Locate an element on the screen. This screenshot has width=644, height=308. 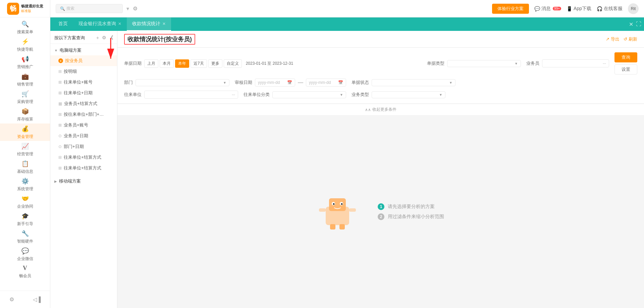
sidebar-item-member: V 畅会员 is located at coordinates (25, 272).